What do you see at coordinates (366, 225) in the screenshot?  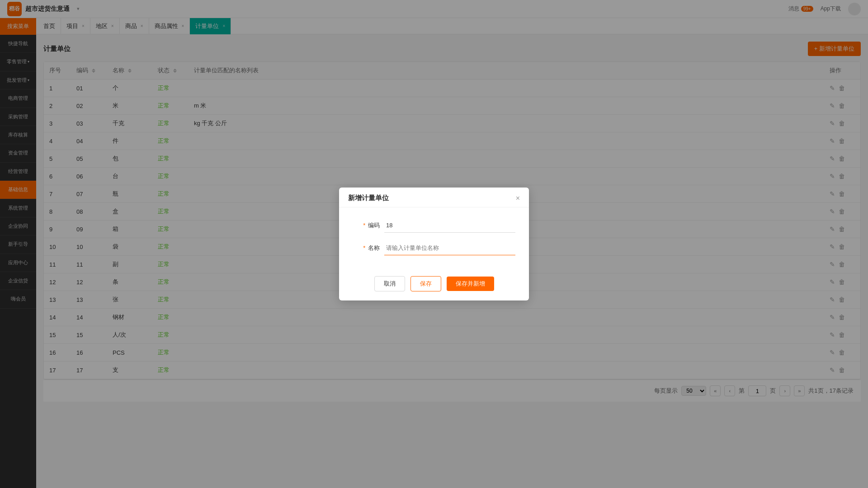 I see `form-code-label: * 编码` at bounding box center [366, 225].